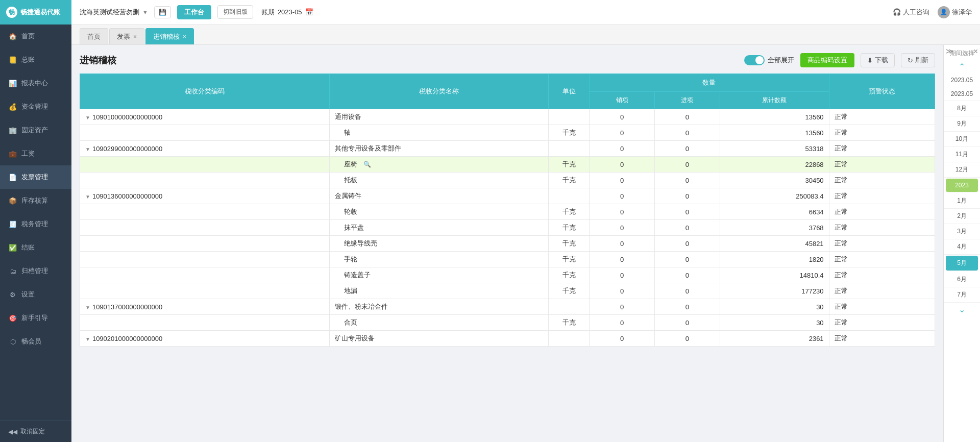 The width and height of the screenshot is (980, 442). I want to click on sidebar-item-ledger: 📒 总账, so click(36, 60).